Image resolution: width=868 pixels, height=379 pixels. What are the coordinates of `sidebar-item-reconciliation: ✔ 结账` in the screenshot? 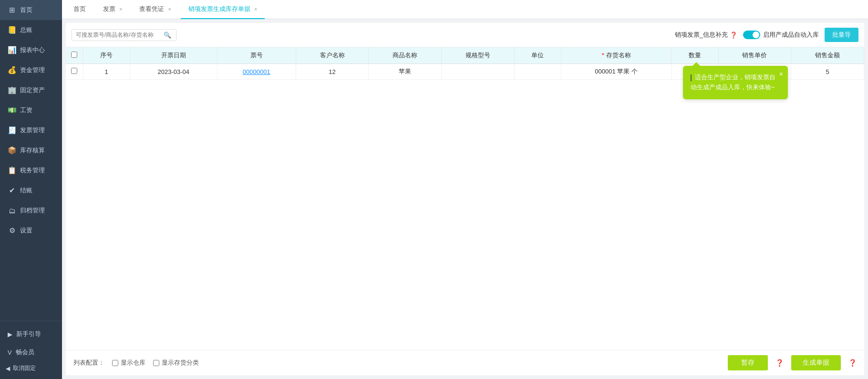 It's located at (31, 190).